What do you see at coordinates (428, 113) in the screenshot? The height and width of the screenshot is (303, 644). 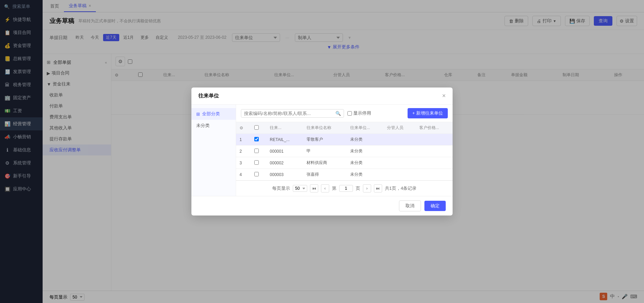 I see `add-partner-label: + 新增往来单位` at bounding box center [428, 113].